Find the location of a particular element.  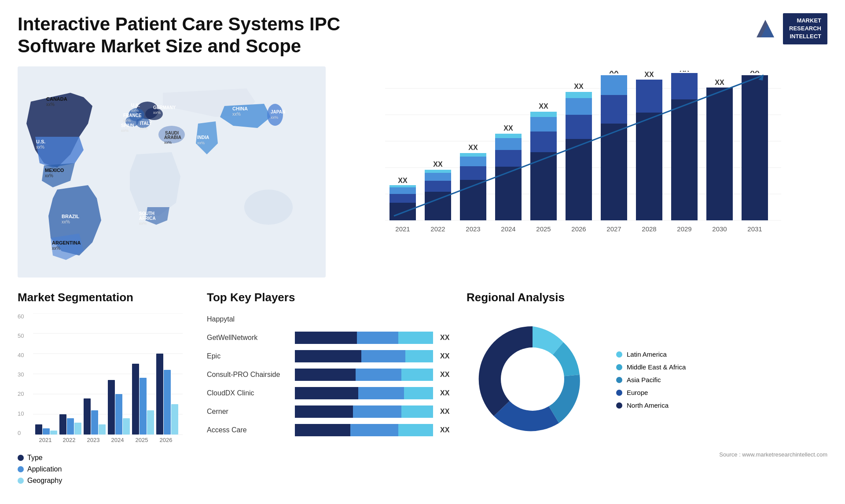

legend-geography: Geography is located at coordinates (106, 481).